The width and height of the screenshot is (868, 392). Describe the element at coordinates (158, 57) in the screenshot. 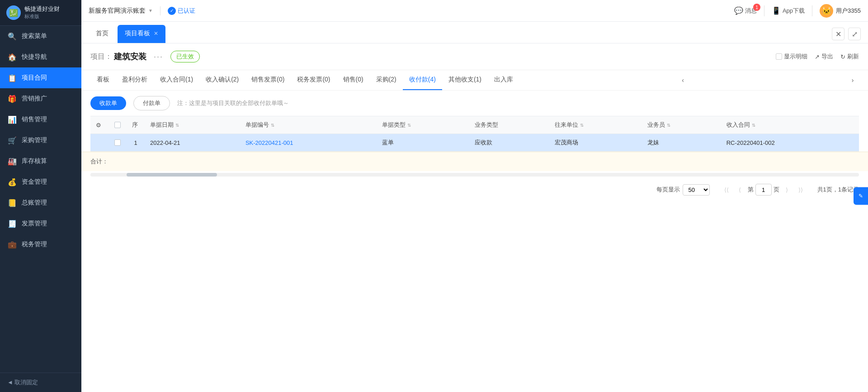

I see `more-options-button: ···` at that location.